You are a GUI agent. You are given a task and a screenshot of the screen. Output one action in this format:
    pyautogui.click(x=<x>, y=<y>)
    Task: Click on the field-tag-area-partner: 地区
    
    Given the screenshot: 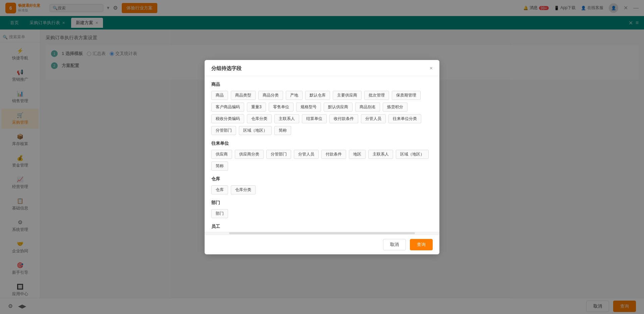 What is the action you would take?
    pyautogui.click(x=357, y=154)
    